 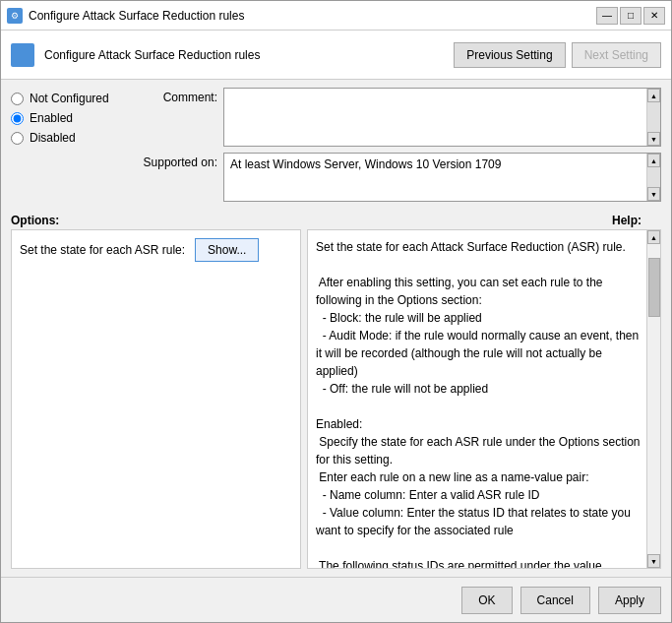 I want to click on comment-textarea-wrapper: ▲ ▼, so click(x=443, y=117).